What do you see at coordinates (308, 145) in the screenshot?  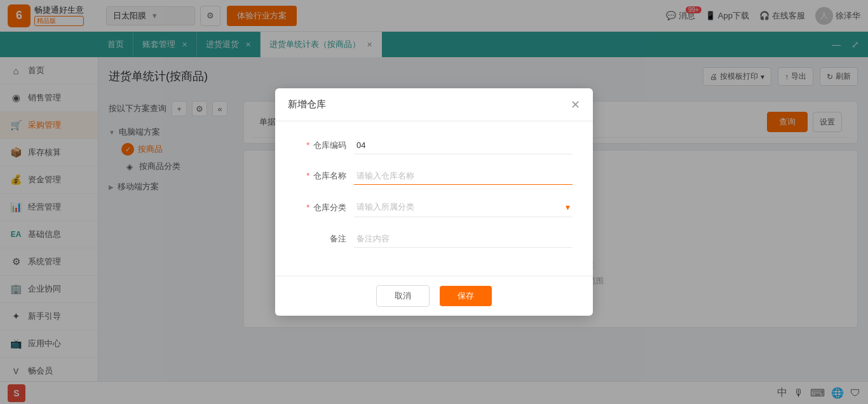 I see `required-star-code: *` at bounding box center [308, 145].